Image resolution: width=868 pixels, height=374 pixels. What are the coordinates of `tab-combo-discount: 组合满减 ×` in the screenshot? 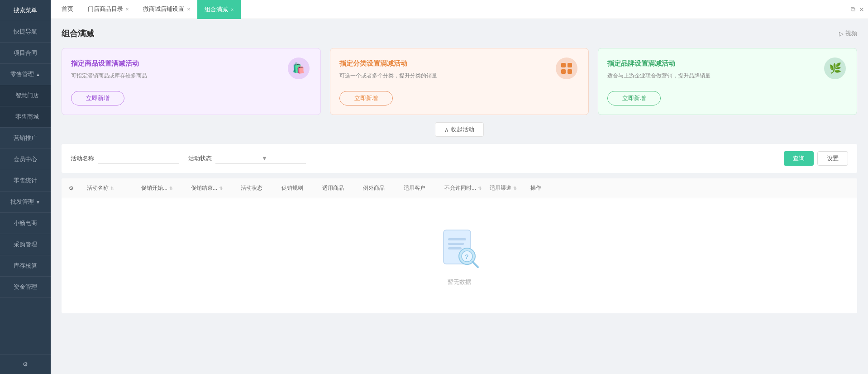 It's located at (219, 10).